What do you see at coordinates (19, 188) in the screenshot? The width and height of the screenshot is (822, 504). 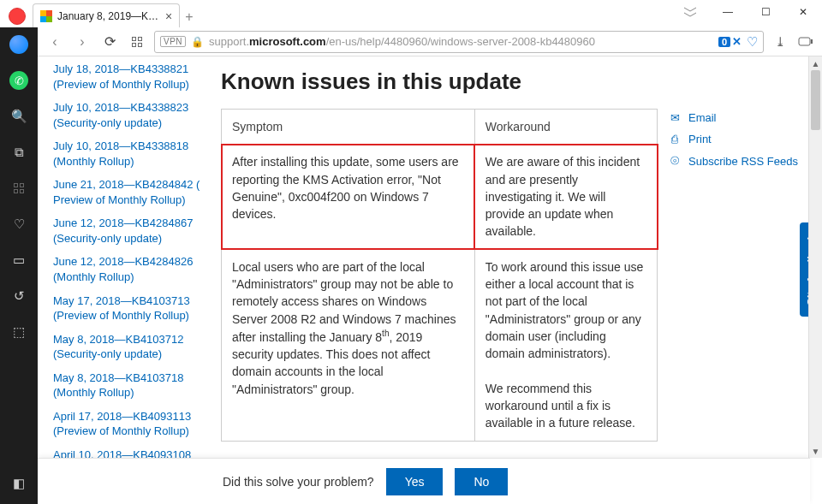 I see `speeddial-icon` at bounding box center [19, 188].